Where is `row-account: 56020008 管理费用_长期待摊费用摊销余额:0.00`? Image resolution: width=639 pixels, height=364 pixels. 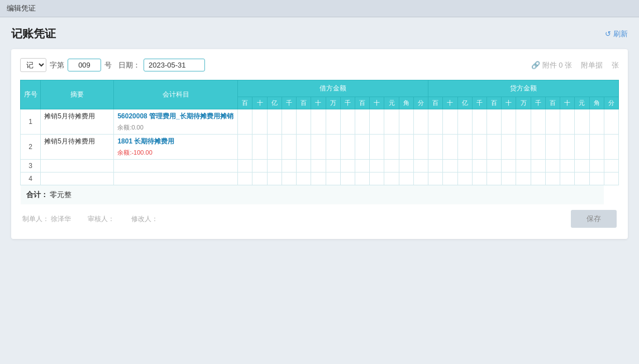 row-account: 56020008 管理费用_长期待摊费用摊销余额:0.00 is located at coordinates (176, 122).